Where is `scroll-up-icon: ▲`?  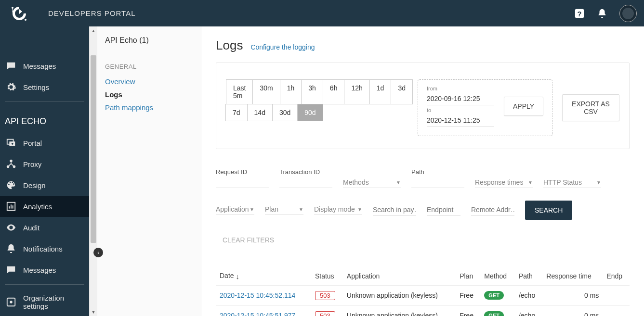 scroll-up-icon: ▲ is located at coordinates (93, 31).